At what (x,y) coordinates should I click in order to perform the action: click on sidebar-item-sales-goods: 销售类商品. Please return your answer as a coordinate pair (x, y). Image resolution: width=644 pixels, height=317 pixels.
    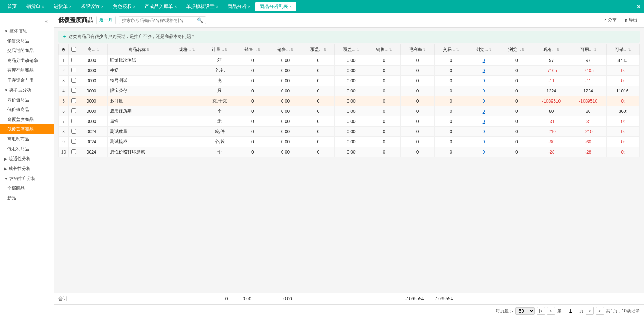
    Looking at the image, I should click on (27, 41).